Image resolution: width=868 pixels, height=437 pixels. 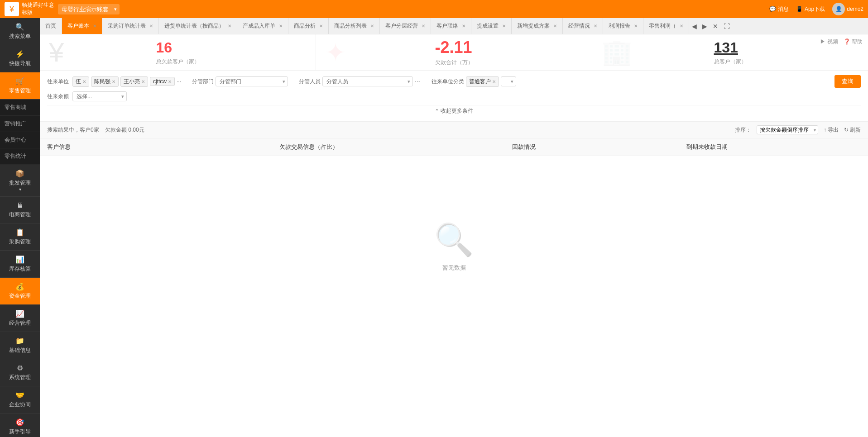 What do you see at coordinates (198, 26) in the screenshot?
I see `tab-inbound-stats: 进货单统计表（按商品） ✕` at bounding box center [198, 26].